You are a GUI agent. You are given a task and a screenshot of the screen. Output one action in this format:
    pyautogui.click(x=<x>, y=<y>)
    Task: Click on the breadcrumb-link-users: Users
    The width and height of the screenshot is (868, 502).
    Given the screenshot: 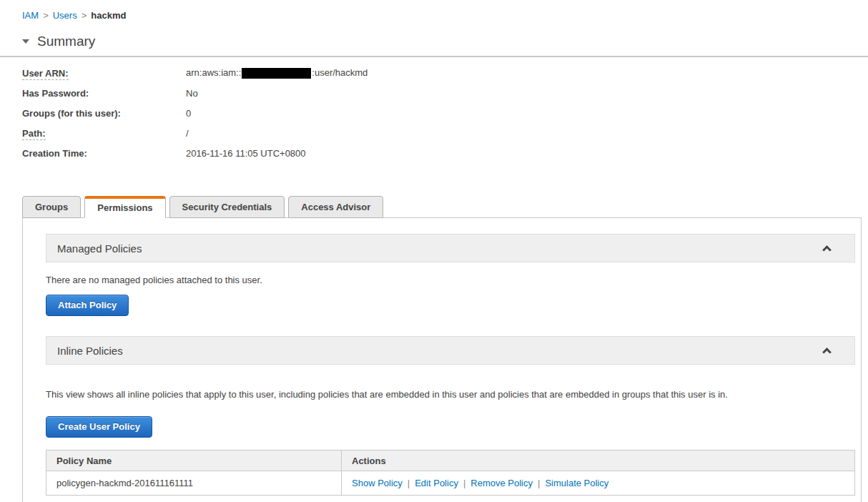 What is the action you would take?
    pyautogui.click(x=65, y=16)
    